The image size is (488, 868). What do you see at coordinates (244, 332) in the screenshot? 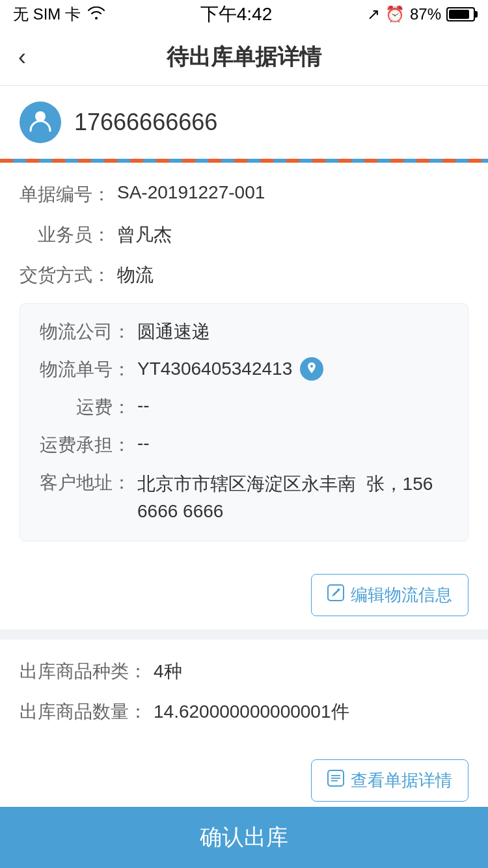
I see `logistics-company-row: 物流公司： 圆通速递` at bounding box center [244, 332].